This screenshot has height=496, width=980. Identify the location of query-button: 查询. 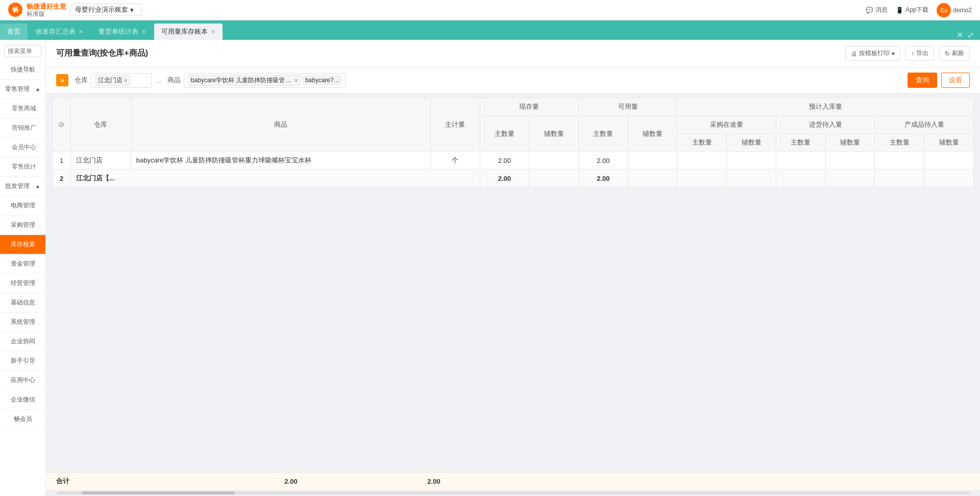
(922, 80).